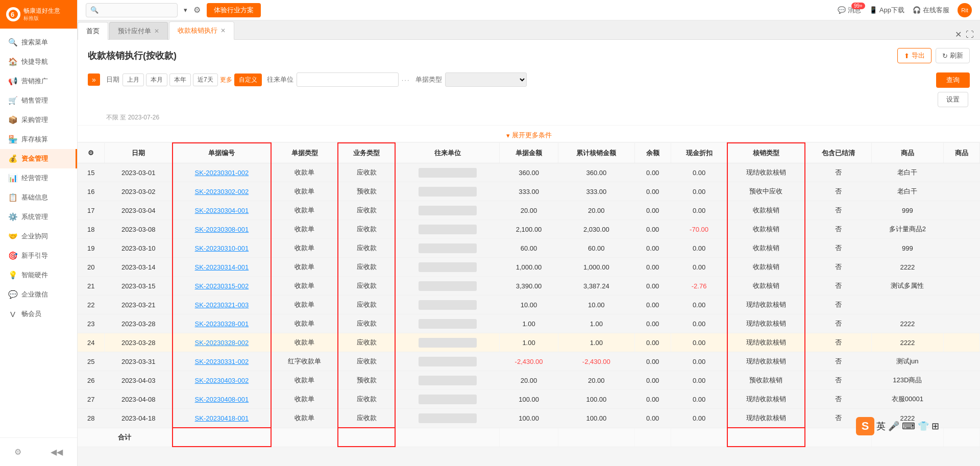 Image resolution: width=980 pixels, height=466 pixels. What do you see at coordinates (39, 178) in the screenshot?
I see `sidebar-item-ops: 📊经营管理` at bounding box center [39, 178].